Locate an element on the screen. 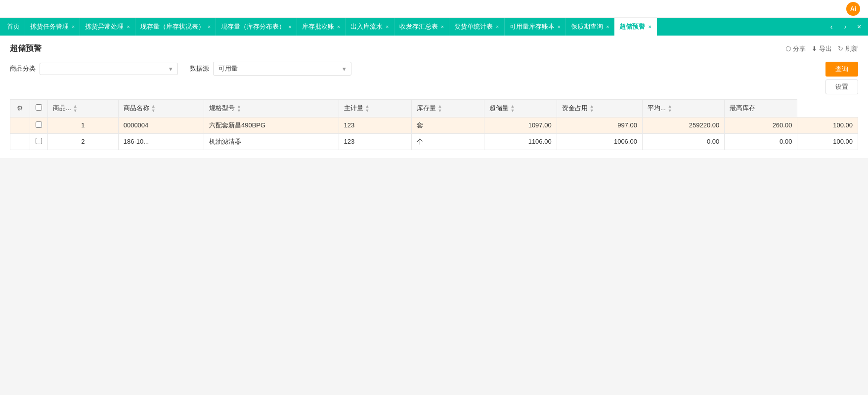  col-label-stock: 库存量 is located at coordinates (426, 108).